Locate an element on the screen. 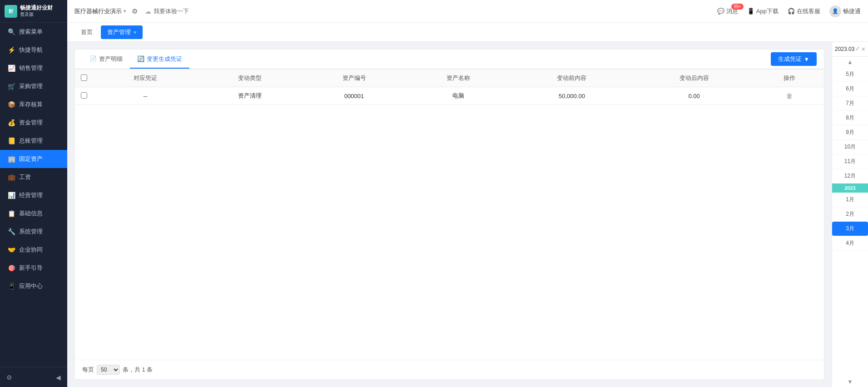 The image size is (868, 387). month-item: 7月 is located at coordinates (850, 104).